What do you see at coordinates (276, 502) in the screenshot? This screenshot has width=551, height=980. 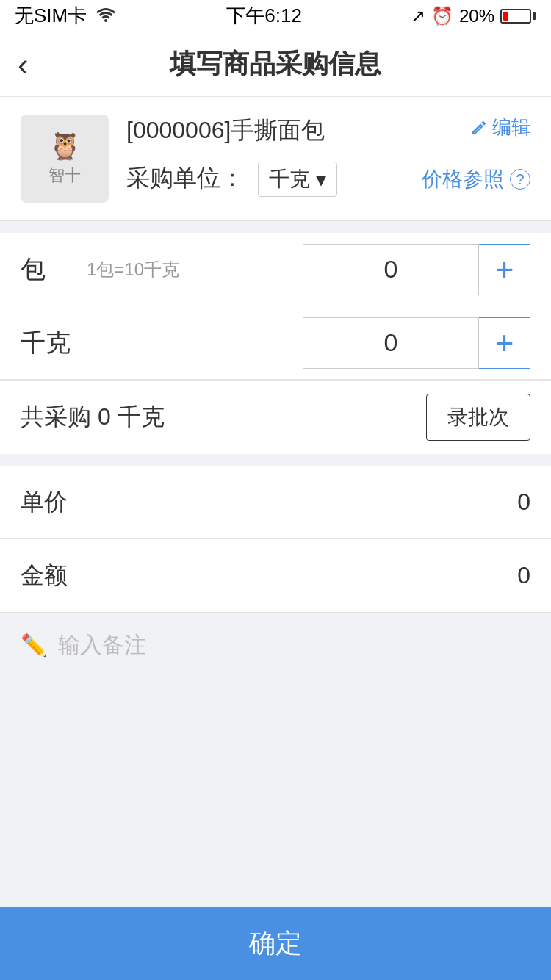 I see `unit-price-row: 单价 0` at bounding box center [276, 502].